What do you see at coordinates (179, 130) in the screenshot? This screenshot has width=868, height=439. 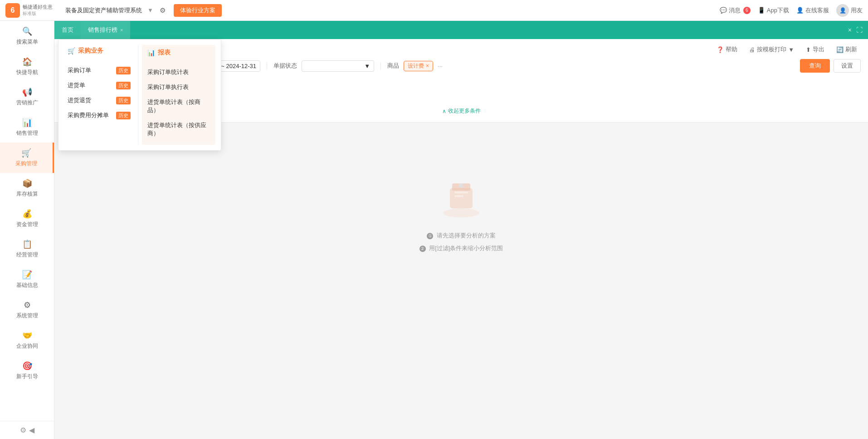 I see `menu-item-inbound-stats-supplier: 进货单统计表（按供应商）` at bounding box center [179, 130].